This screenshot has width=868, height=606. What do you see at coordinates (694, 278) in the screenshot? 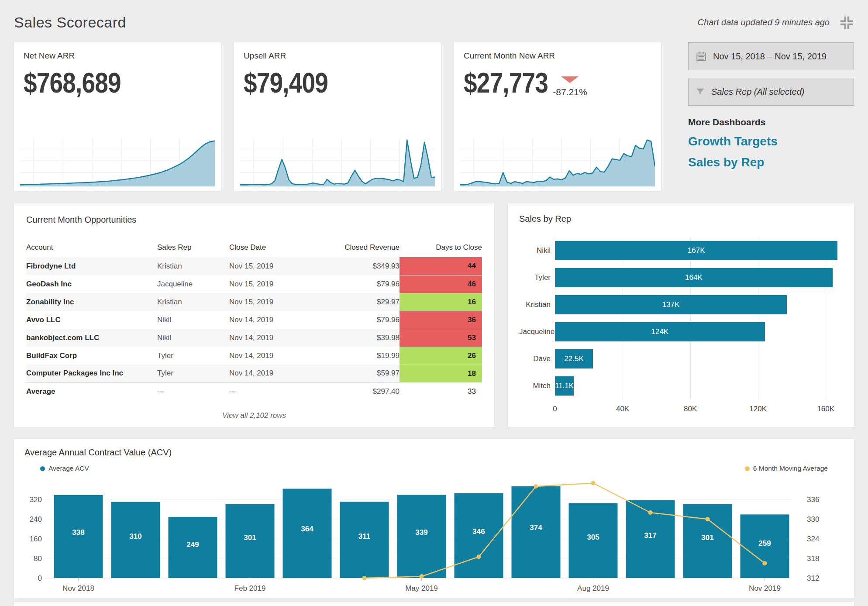
I see `bar-value-label: 164K` at bounding box center [694, 278].